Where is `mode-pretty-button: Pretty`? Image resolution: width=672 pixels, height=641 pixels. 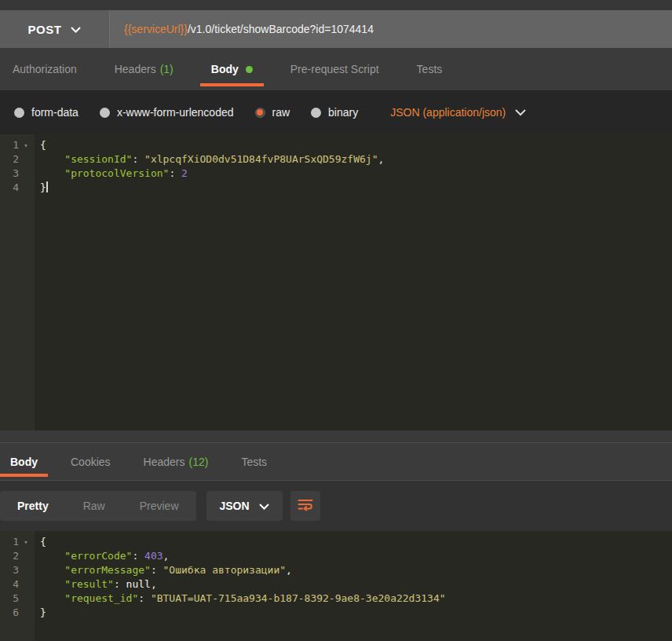 mode-pretty-button: Pretty is located at coordinates (33, 506).